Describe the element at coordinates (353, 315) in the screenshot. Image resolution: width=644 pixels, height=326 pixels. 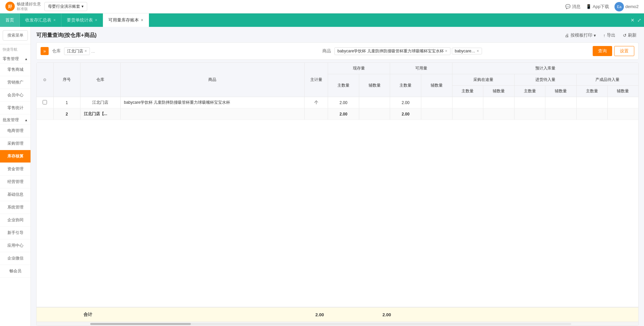
I see `footer-stock-aux` at that location.